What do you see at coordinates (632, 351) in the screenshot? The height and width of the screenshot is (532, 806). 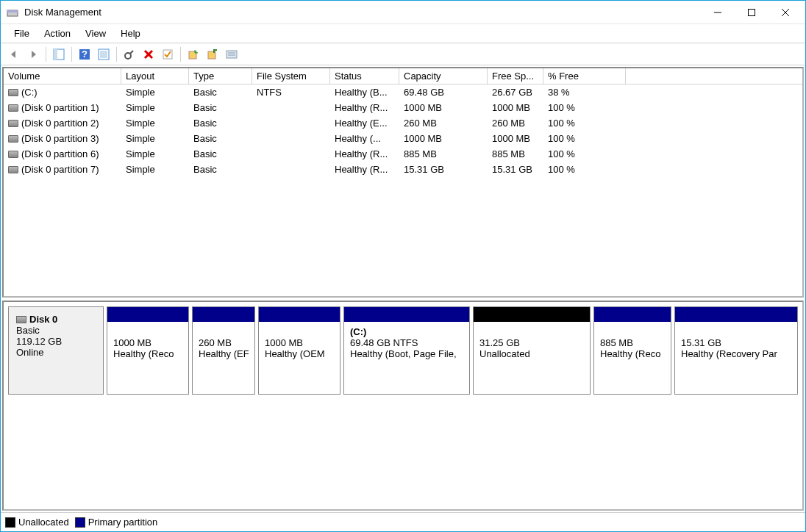 I see `partition-block: 885 MBHealthy (Reco` at bounding box center [632, 351].